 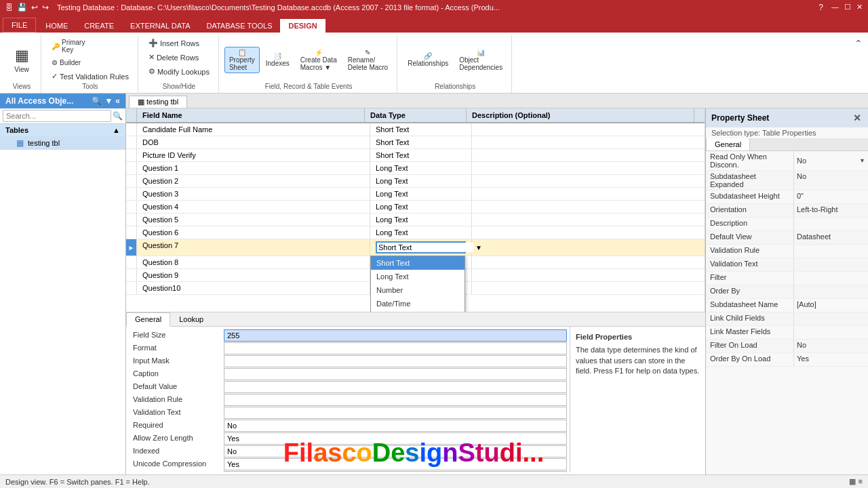 What do you see at coordinates (90, 76) in the screenshot?
I see `test-validation-button: ✓ Test Validation Rules` at bounding box center [90, 76].